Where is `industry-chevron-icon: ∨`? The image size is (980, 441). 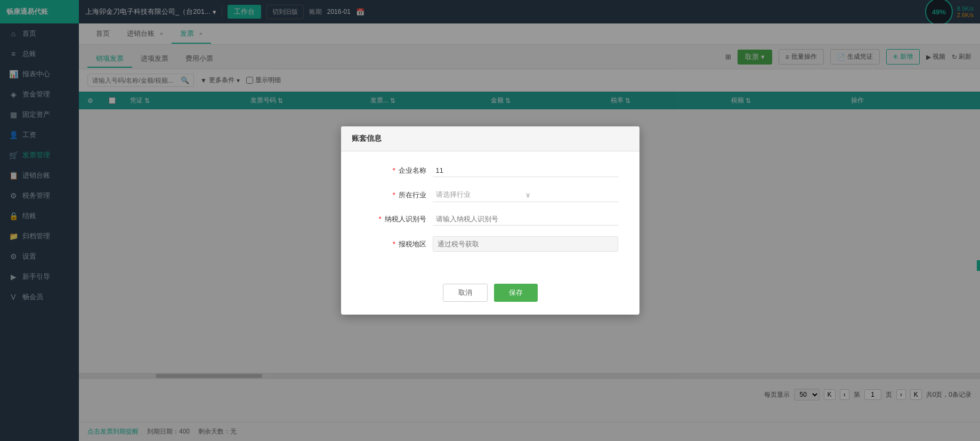
industry-chevron-icon: ∨ is located at coordinates (570, 195).